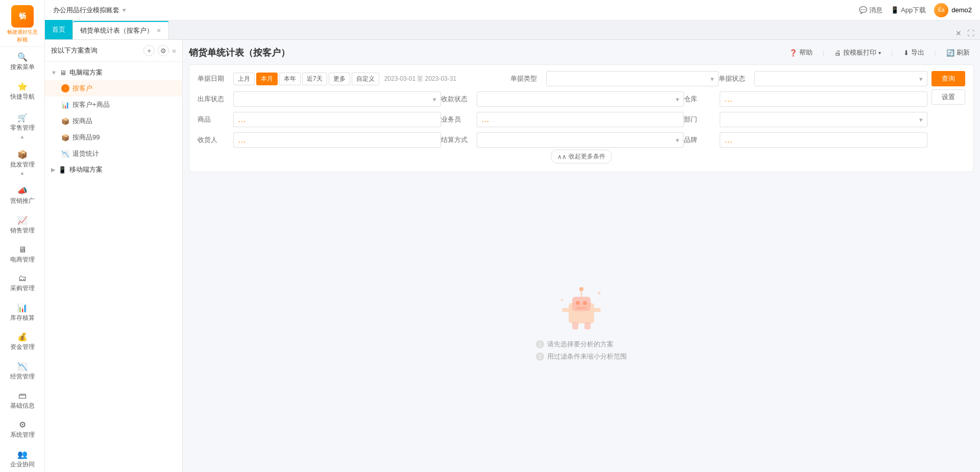 This screenshot has height=472, width=980. Describe the element at coordinates (290, 79) in the screenshot. I see `date-btn-this-year: 本年` at that location.